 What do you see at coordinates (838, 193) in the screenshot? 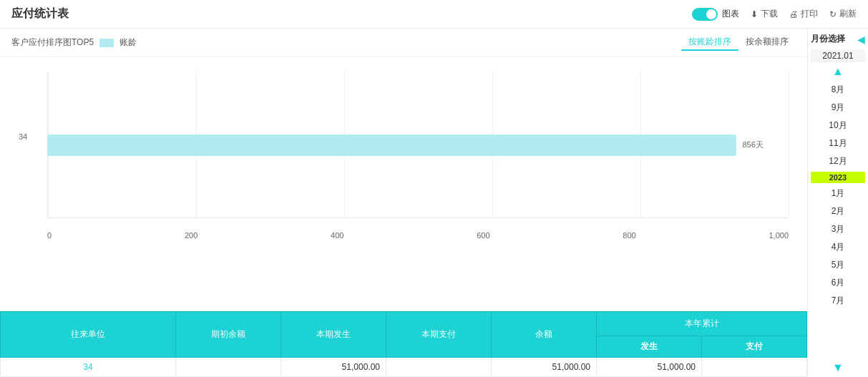
I see `sidebar-month-1: 1月` at bounding box center [838, 193].